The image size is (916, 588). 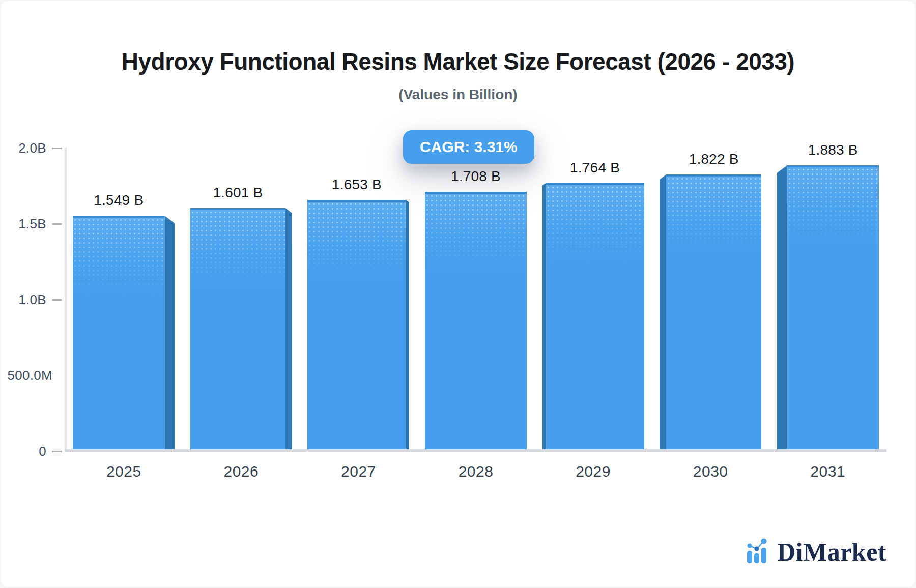 I want to click on bar-2025, so click(x=124, y=333).